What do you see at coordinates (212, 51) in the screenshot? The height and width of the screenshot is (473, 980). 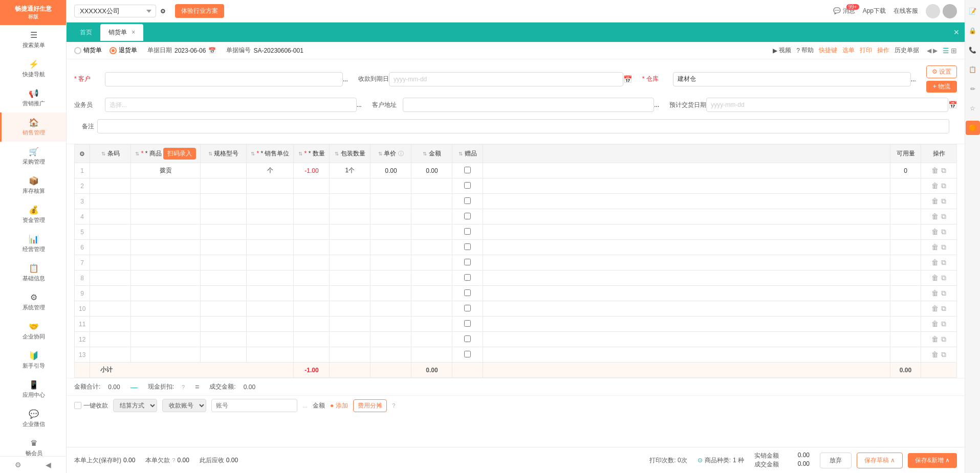 I see `calendar-icon: 📅` at bounding box center [212, 51].